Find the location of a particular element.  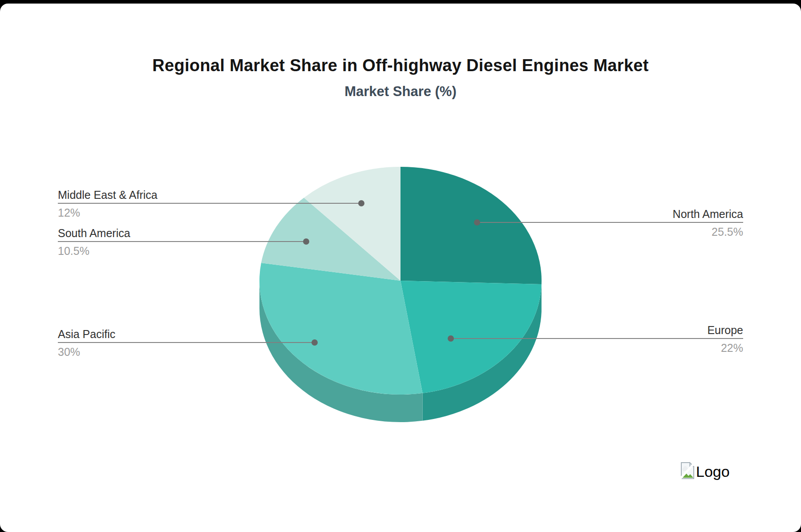

leader-dot-middle-east-africa is located at coordinates (361, 203).